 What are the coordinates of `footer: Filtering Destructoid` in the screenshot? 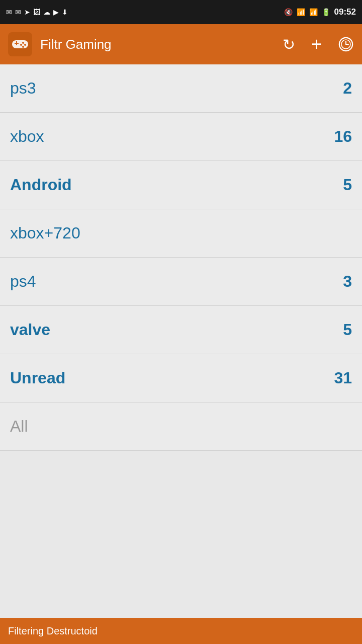 It's located at (181, 631).